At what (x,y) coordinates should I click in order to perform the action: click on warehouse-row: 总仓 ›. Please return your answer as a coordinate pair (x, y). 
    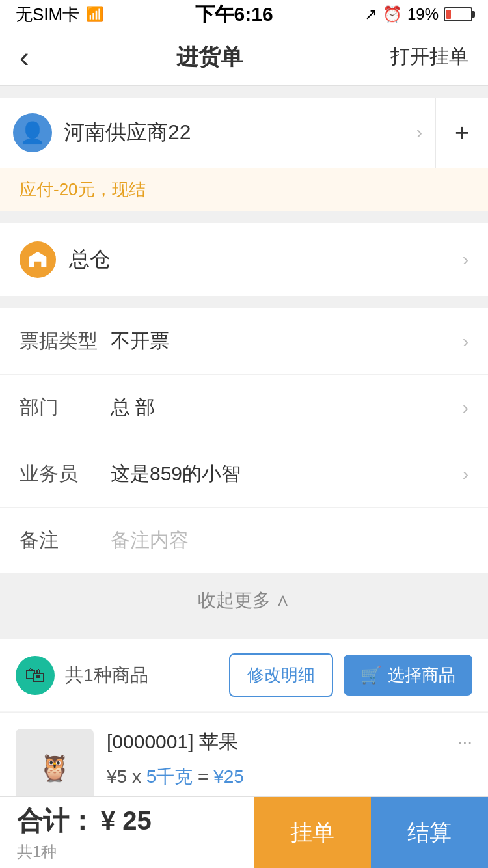
    Looking at the image, I should click on (244, 260).